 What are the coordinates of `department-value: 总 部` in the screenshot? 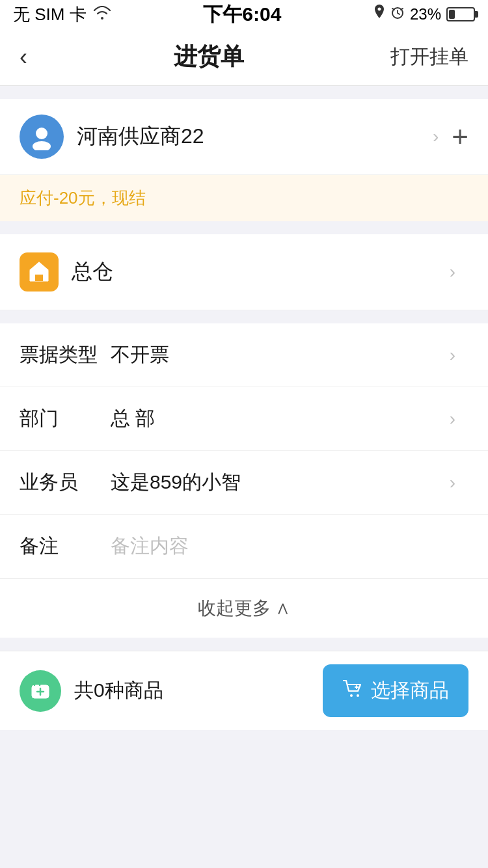 It's located at (280, 419).